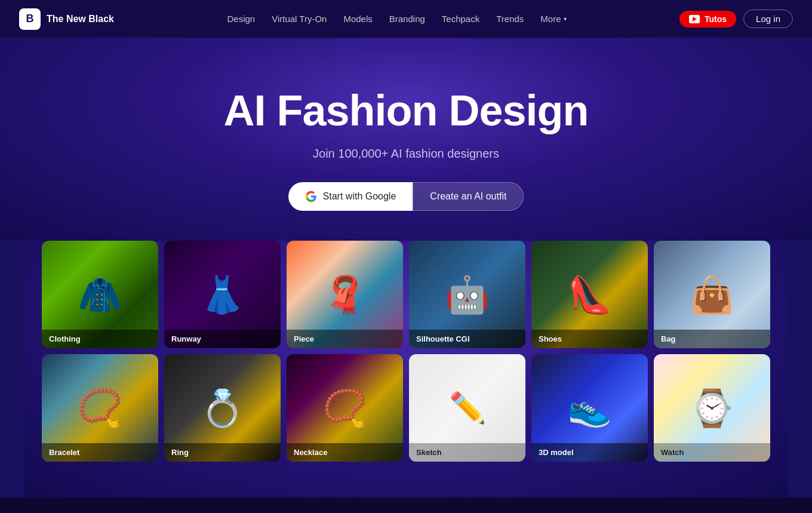 Image resolution: width=812 pixels, height=513 pixels. What do you see at coordinates (590, 408) in the screenshot?
I see `gallery-item-3dmodel: 👟 3D model` at bounding box center [590, 408].